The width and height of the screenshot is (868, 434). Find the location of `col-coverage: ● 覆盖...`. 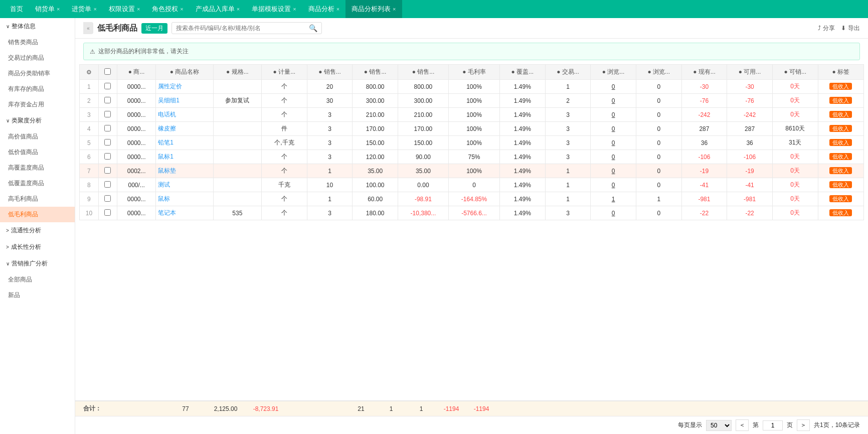

col-coverage: ● 覆盖... is located at coordinates (523, 72).